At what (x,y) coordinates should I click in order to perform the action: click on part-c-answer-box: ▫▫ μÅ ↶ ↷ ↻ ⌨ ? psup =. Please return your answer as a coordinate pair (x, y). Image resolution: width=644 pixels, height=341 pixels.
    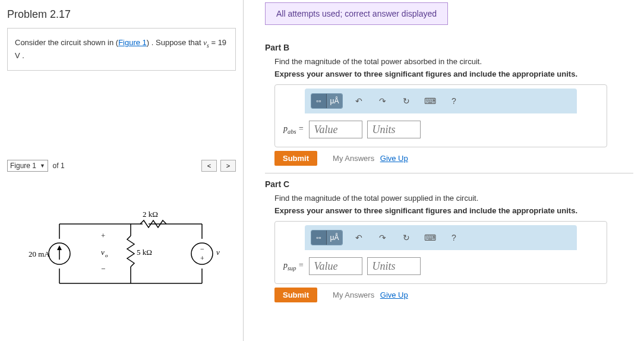
    Looking at the image, I should click on (441, 252).